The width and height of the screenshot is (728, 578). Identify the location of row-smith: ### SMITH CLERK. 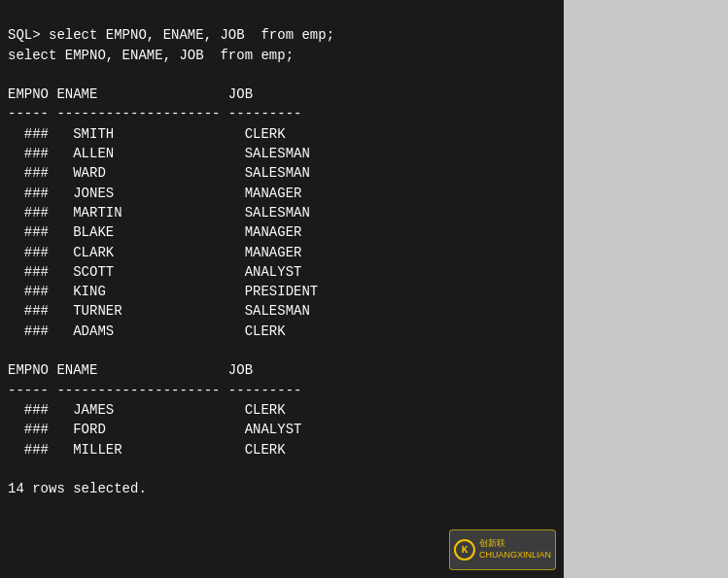
(156, 134).